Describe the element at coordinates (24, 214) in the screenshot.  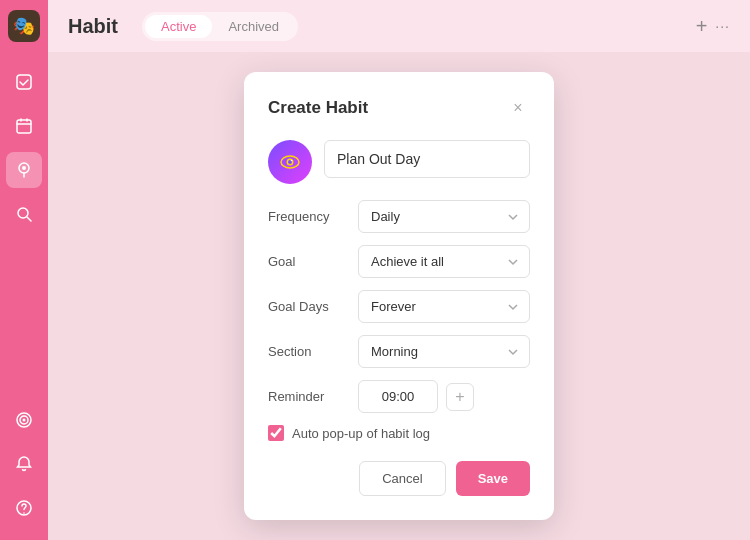
I see `sidebar-item-search` at that location.